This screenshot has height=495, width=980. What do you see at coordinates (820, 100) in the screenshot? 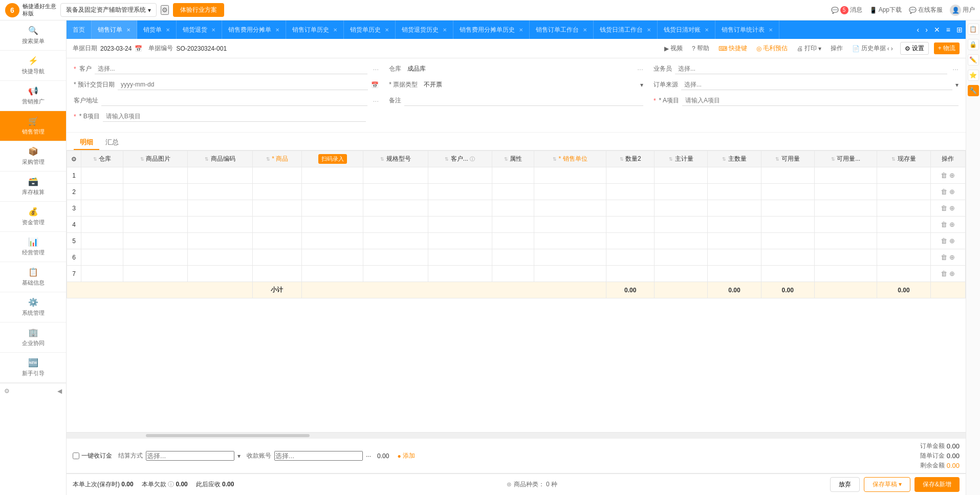
I see `a-project-input` at bounding box center [820, 100].